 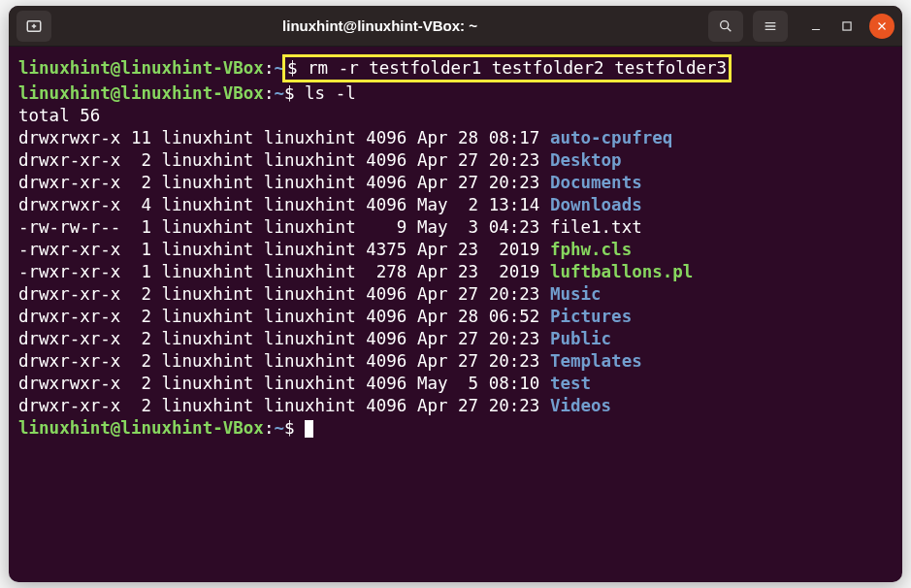 I want to click on ls-meta: -rw-rw-r-- 1 linuxhint linuxhint 9 May 3…, so click(x=284, y=227).